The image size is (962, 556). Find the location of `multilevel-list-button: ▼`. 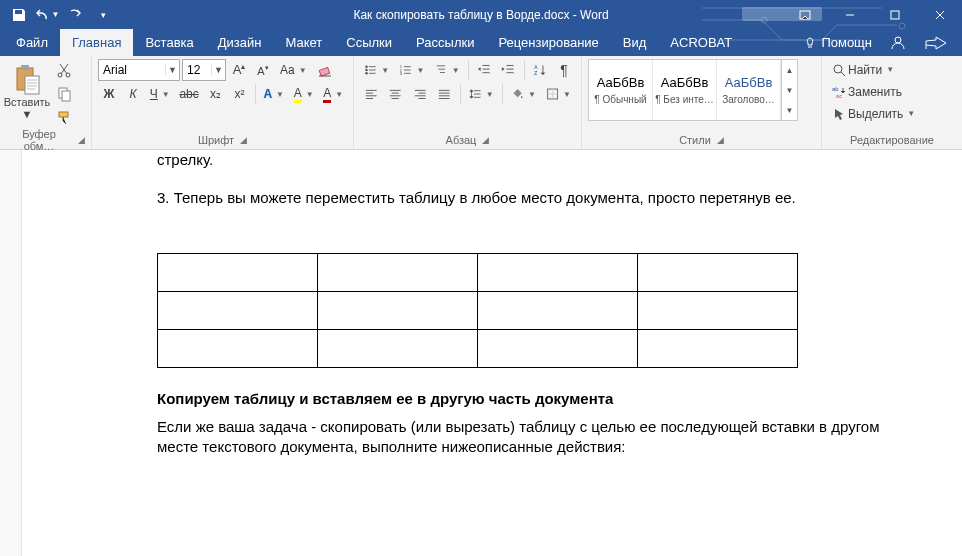

multilevel-list-button: ▼ is located at coordinates (448, 70).